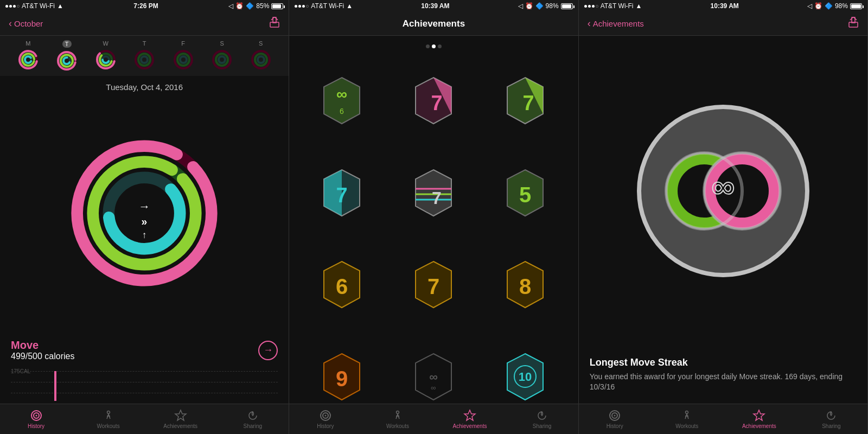  What do you see at coordinates (106, 56) in the screenshot?
I see `day-item-w: W` at bounding box center [106, 56].